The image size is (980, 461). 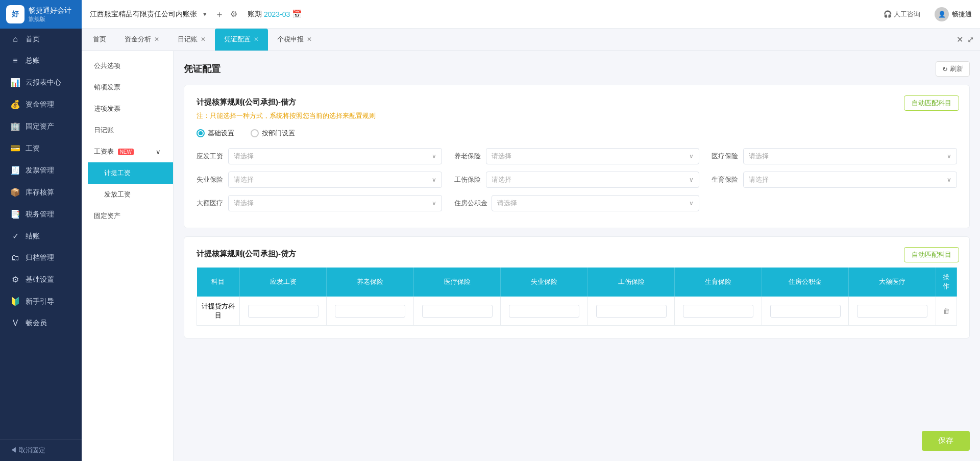 What do you see at coordinates (41, 450) in the screenshot?
I see `cancel-fixed-button: ◀ 取消固定` at bounding box center [41, 450].